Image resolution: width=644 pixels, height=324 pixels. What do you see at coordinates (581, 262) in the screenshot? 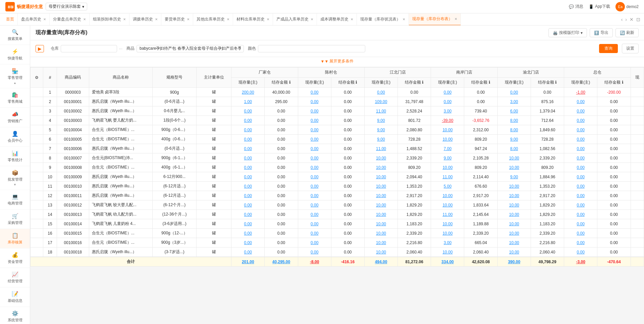
I see `footer-tot-qty: -3.00` at bounding box center [581, 262].